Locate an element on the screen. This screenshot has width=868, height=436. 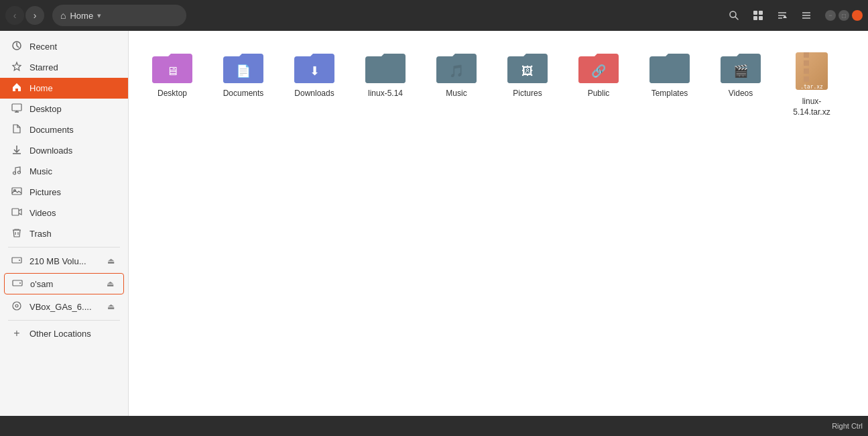
sidebar-item-recent: Recent is located at coordinates (64, 47).